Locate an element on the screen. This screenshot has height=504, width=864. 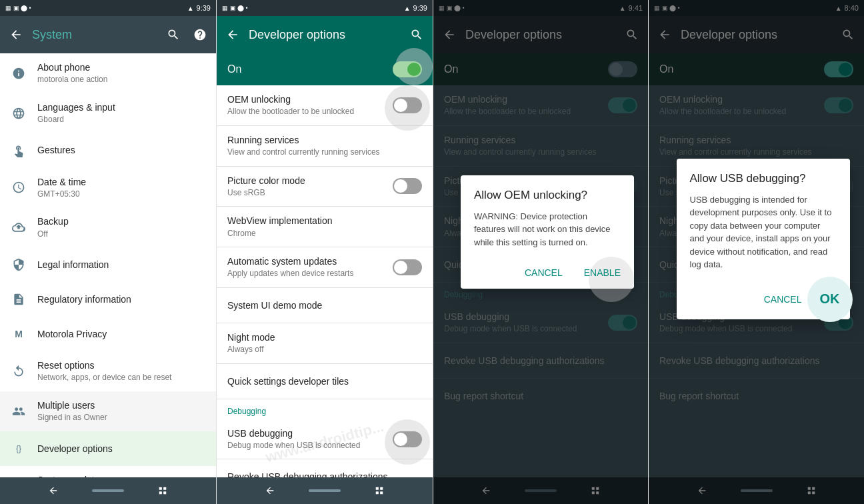
nav-bar-left is located at coordinates (108, 491).